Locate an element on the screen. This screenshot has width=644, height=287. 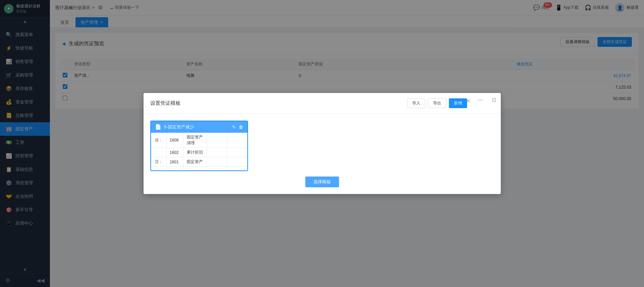
template-row: 借： 1606 固定资产清理 is located at coordinates (199, 140).